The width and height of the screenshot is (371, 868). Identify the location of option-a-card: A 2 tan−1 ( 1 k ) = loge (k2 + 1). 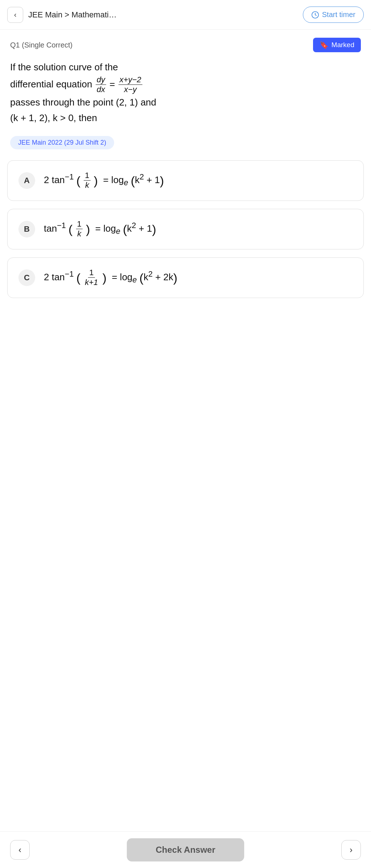
(186, 181).